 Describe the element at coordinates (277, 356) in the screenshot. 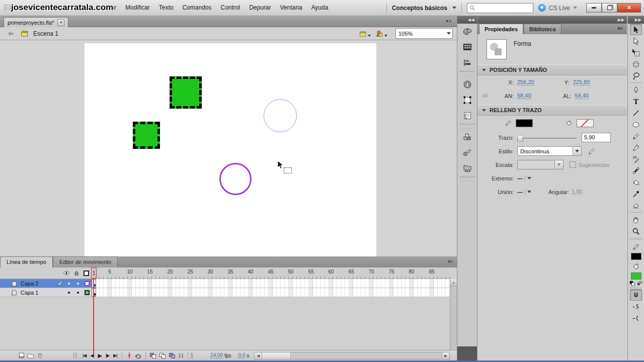

I see `scrollbar-thumb` at that location.